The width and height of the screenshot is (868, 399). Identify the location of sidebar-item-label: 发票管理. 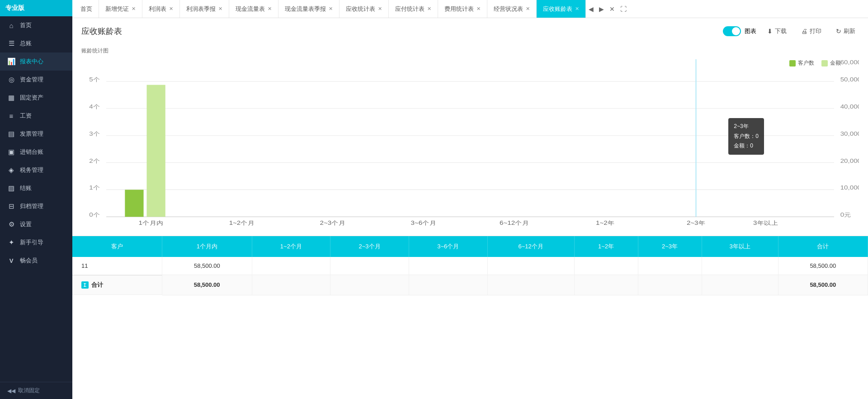
(32, 134).